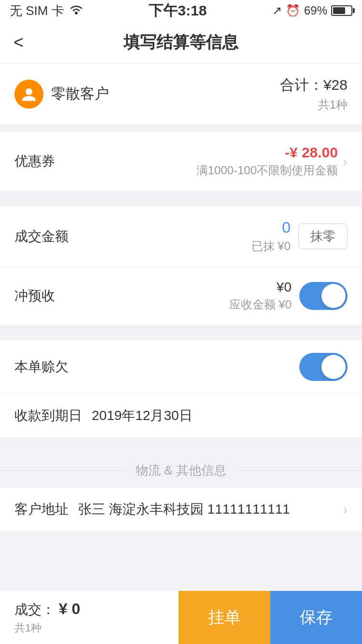 The image size is (362, 644). What do you see at coordinates (48, 416) in the screenshot?
I see `due-date-label: 收款到期日` at bounding box center [48, 416].